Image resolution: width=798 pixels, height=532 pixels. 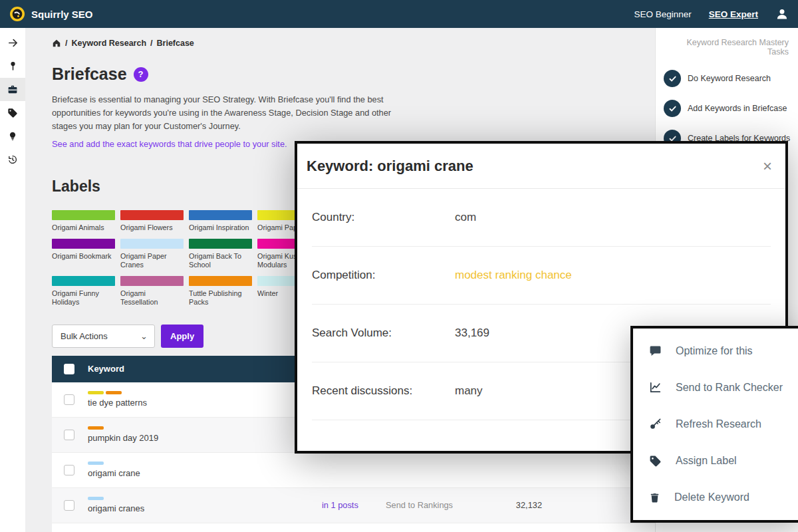 What do you see at coordinates (656, 424) in the screenshot?
I see `key-icon` at bounding box center [656, 424].